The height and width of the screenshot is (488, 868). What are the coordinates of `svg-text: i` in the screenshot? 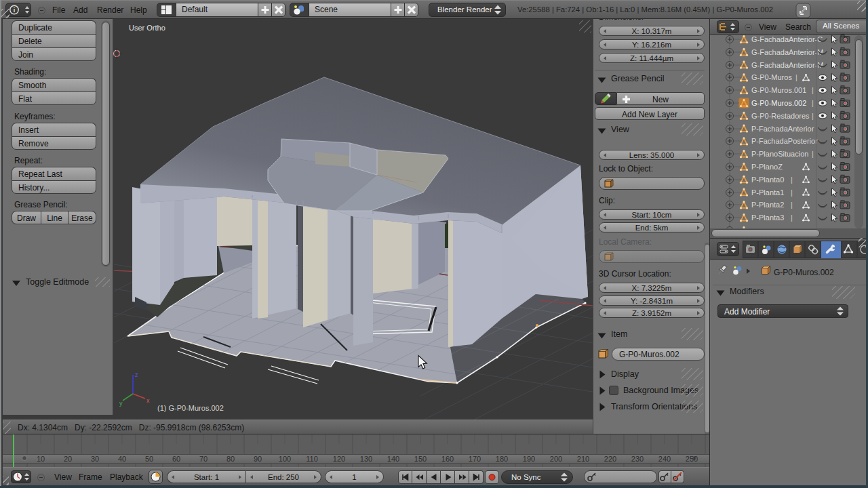 It's located at (15, 10).